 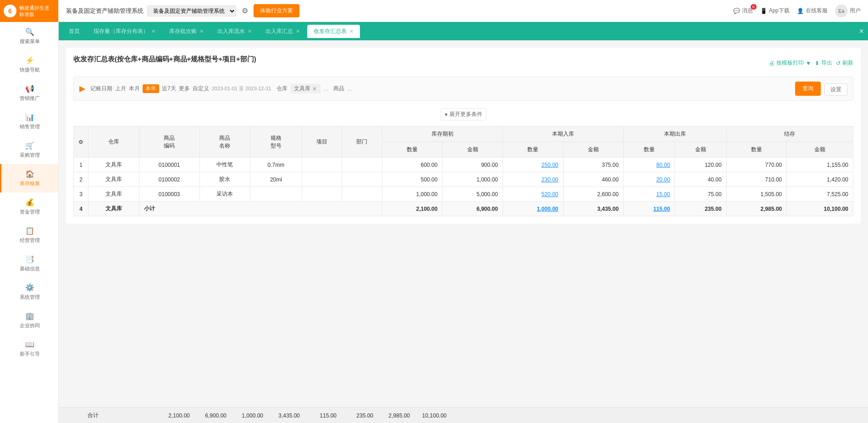 What do you see at coordinates (29, 235) in the screenshot?
I see `sidebar-item-operations: 📋 经营管理` at bounding box center [29, 235].